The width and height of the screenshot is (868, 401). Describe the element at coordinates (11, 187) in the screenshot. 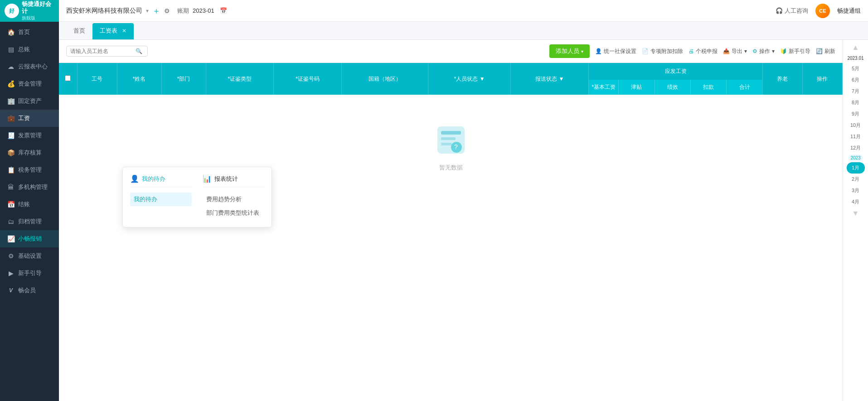

I see `multi-icon: 🏛` at that location.